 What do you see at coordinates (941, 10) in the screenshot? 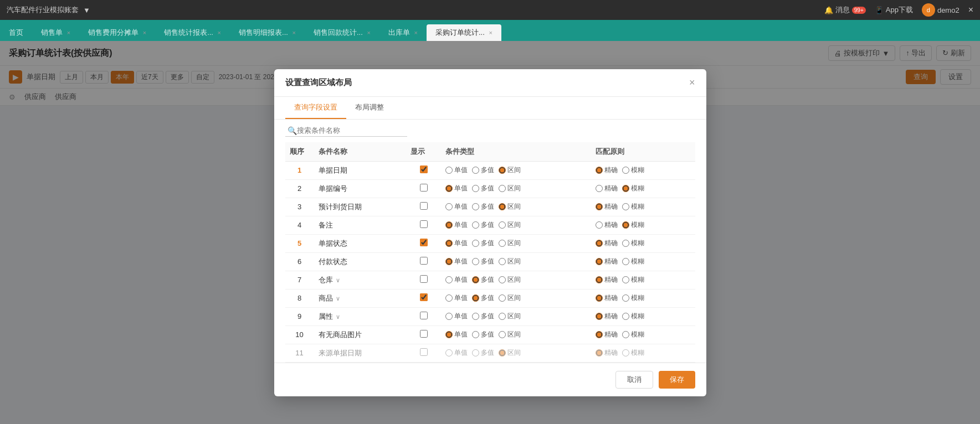
I see `user-menu: d demo2` at bounding box center [941, 10].